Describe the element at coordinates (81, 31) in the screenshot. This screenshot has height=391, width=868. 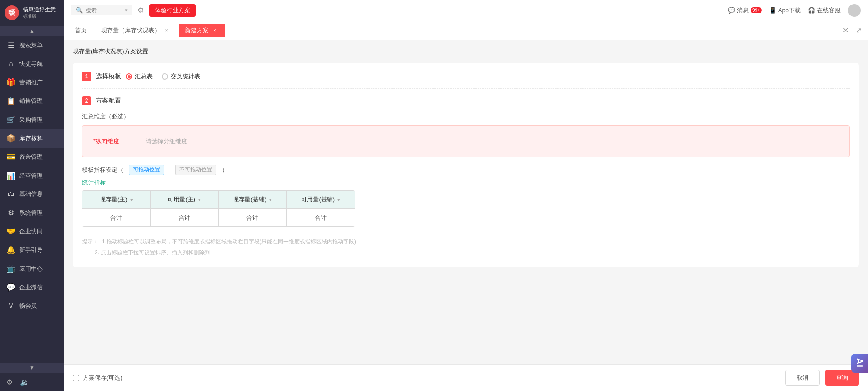
I see `tab-home: 首页` at that location.